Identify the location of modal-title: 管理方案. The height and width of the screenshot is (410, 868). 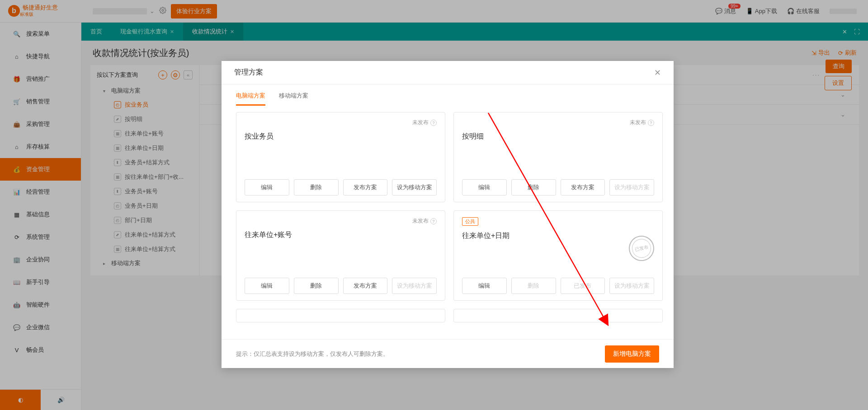
(249, 72).